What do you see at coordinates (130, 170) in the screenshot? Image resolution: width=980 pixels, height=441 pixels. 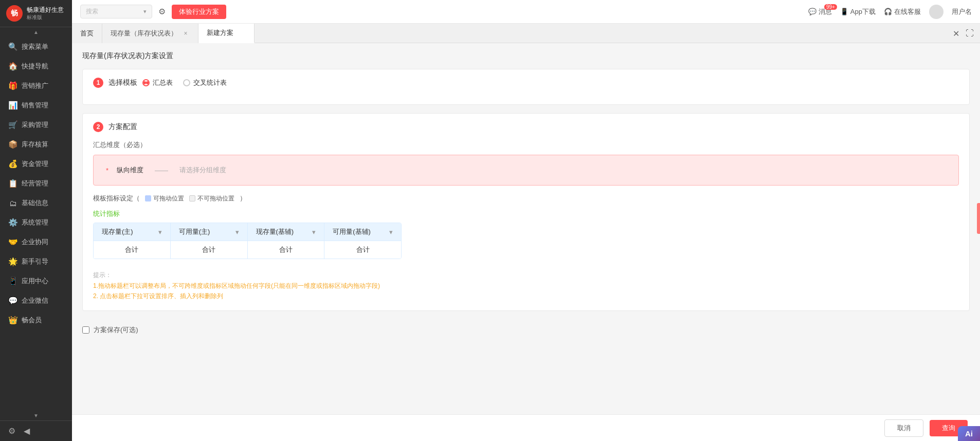 I see `dimension-label: 纵向维度` at bounding box center [130, 170].